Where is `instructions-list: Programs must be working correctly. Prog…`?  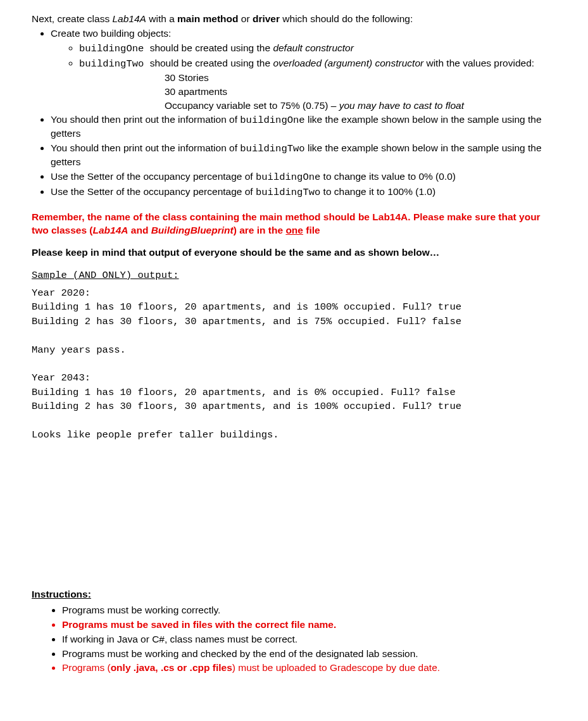
instructions-list: Programs must be working correctly. Prog… is located at coordinates (294, 639).